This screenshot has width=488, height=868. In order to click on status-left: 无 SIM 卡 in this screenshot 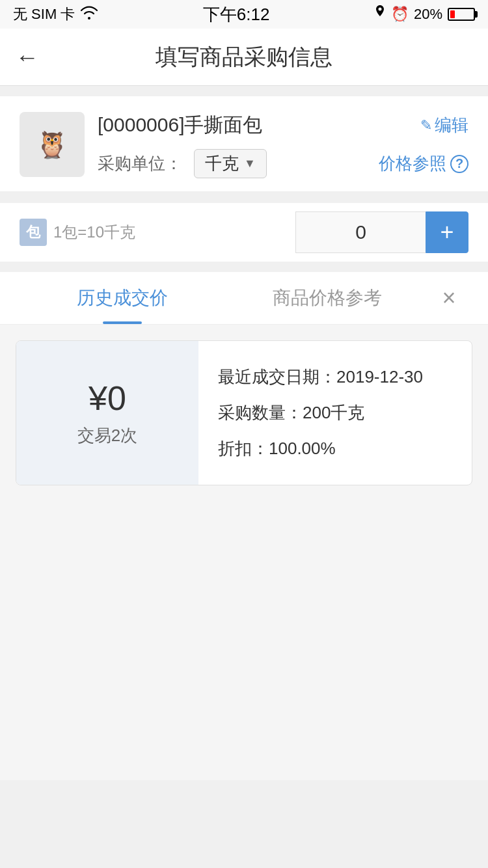, I will do `click(56, 14)`.